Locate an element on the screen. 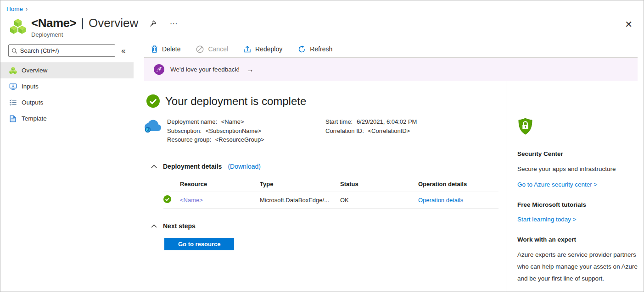 Image resolution: width=644 pixels, height=292 pixels. download-link: (Download) is located at coordinates (244, 166).